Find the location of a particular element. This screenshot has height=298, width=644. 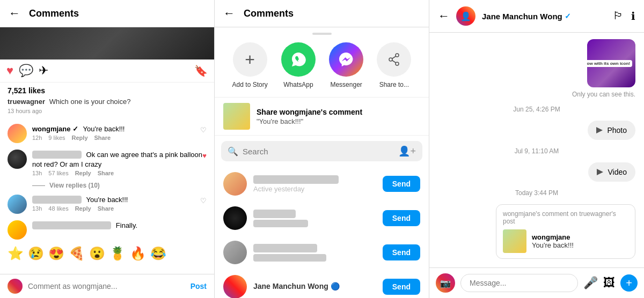

search-bar-row: 🔍 👤+ is located at coordinates (322, 151).